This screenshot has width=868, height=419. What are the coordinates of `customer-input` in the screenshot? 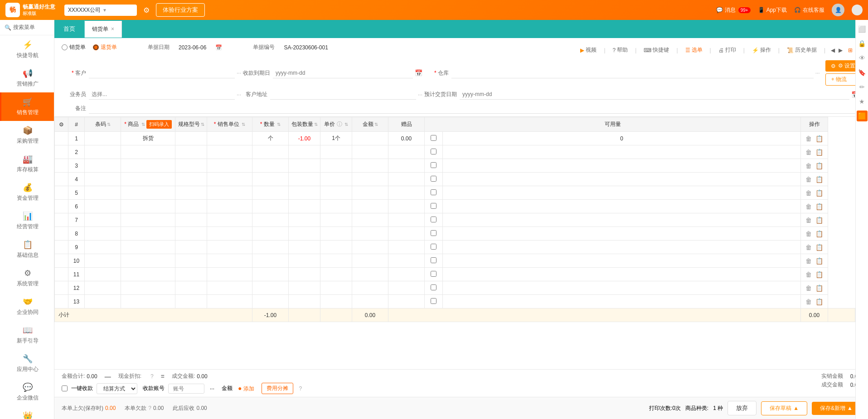 It's located at (162, 73).